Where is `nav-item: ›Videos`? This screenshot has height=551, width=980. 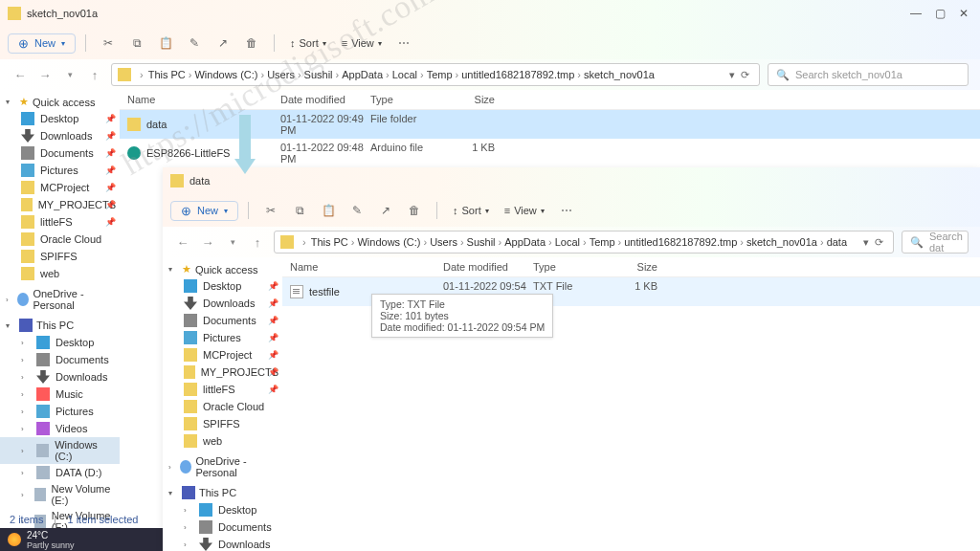 nav-item: ›Videos is located at coordinates (59, 429).